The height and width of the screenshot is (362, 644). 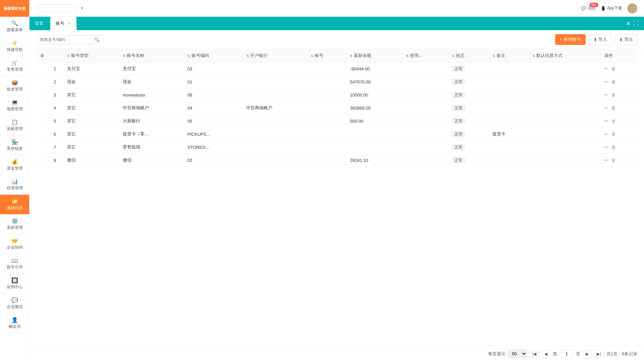 What do you see at coordinates (151, 95) in the screenshot?
I see `row-name: moneybosx` at bounding box center [151, 95].